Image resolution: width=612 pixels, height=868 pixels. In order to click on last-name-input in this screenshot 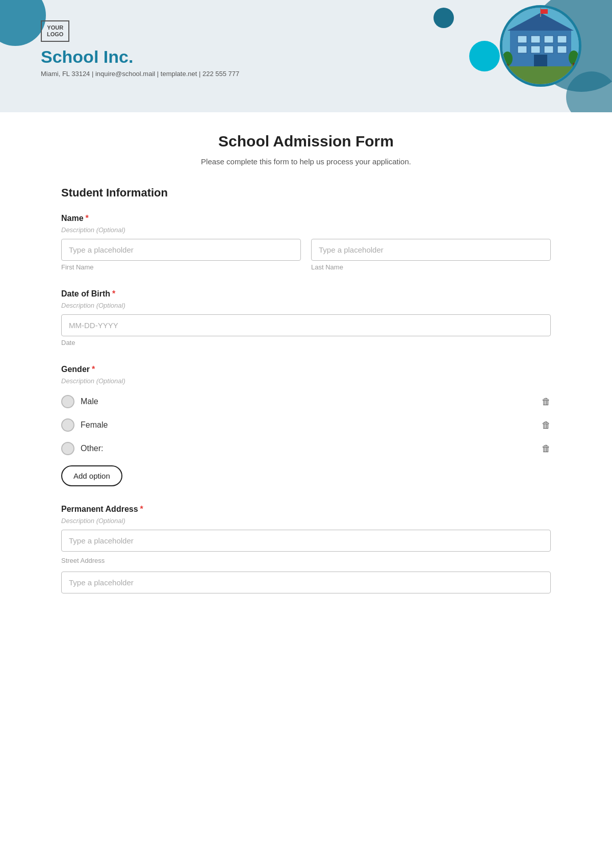, I will do `click(431, 250)`.